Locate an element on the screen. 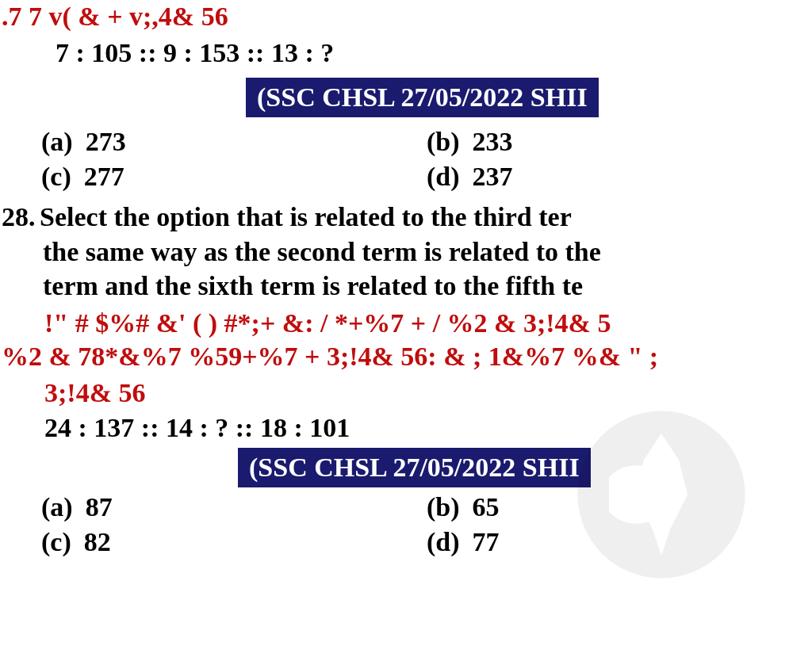 This screenshot has height=661, width=812. q28-stem-line1: Select the option that is related to the… is located at coordinates (306, 217).